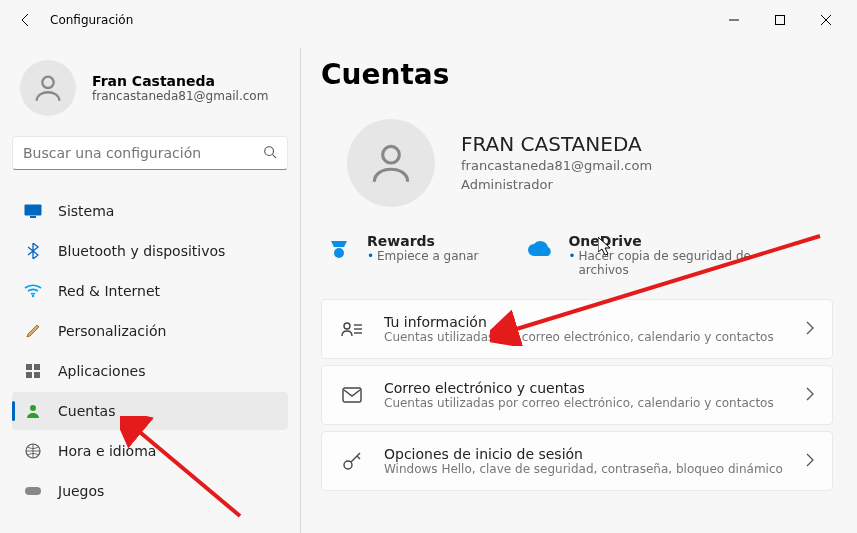 Image resolution: width=857 pixels, height=533 pixels. What do you see at coordinates (33, 371) in the screenshot?
I see `grid-icon` at bounding box center [33, 371].